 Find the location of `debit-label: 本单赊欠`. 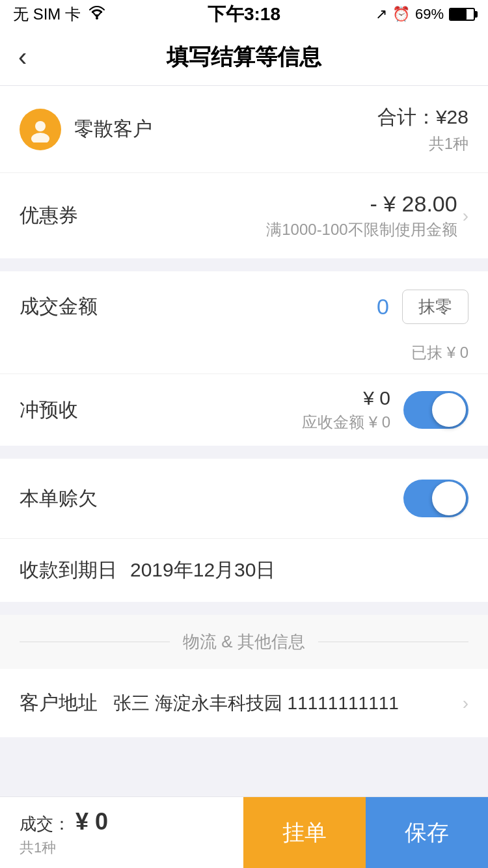

debit-label: 本单赊欠 is located at coordinates (59, 498).